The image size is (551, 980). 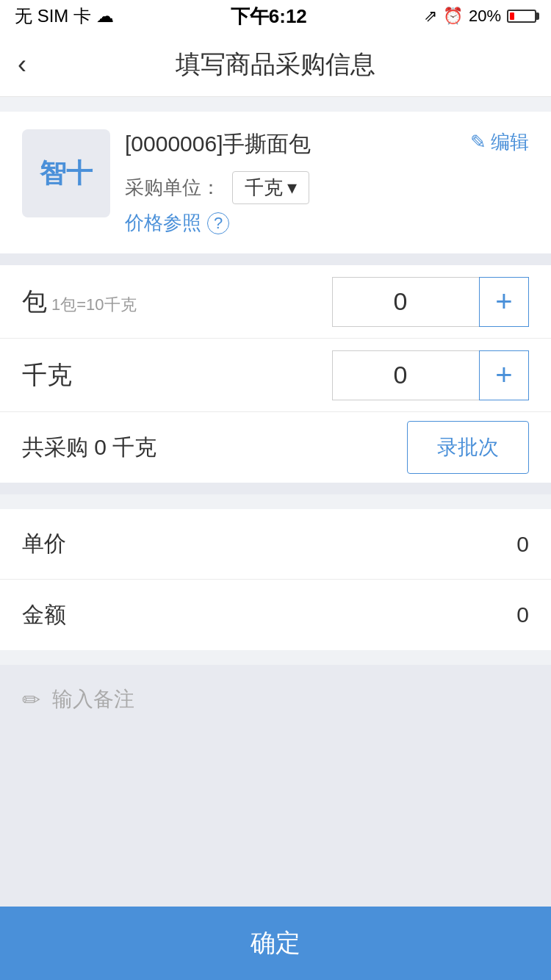 I want to click on product-thumbnail: 智十, so click(x=66, y=173).